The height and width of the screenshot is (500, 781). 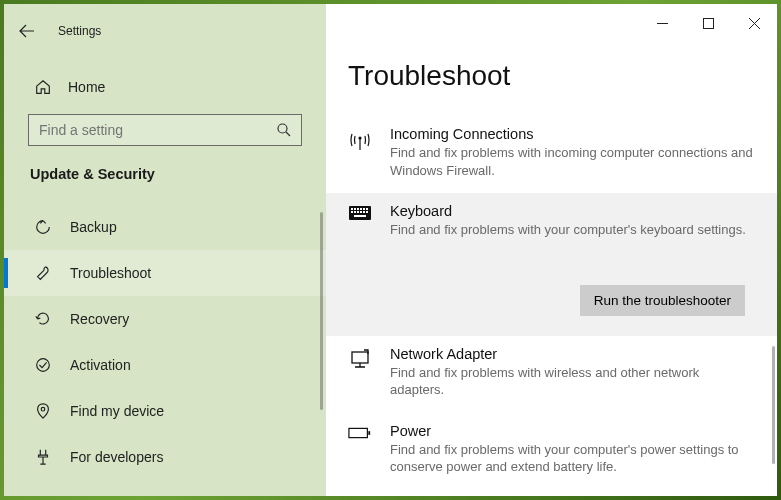 What do you see at coordinates (572, 211) in the screenshot?
I see `ts-name: Keyboard` at bounding box center [572, 211].